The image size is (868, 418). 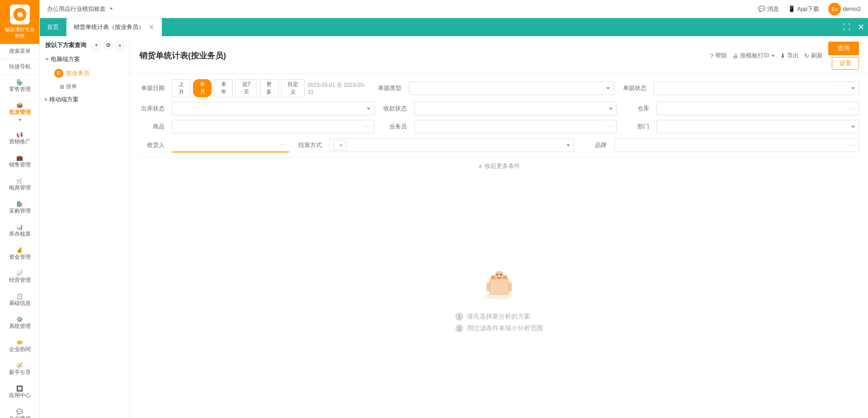 I want to click on date-7days-btn: 近7天, so click(x=246, y=88).